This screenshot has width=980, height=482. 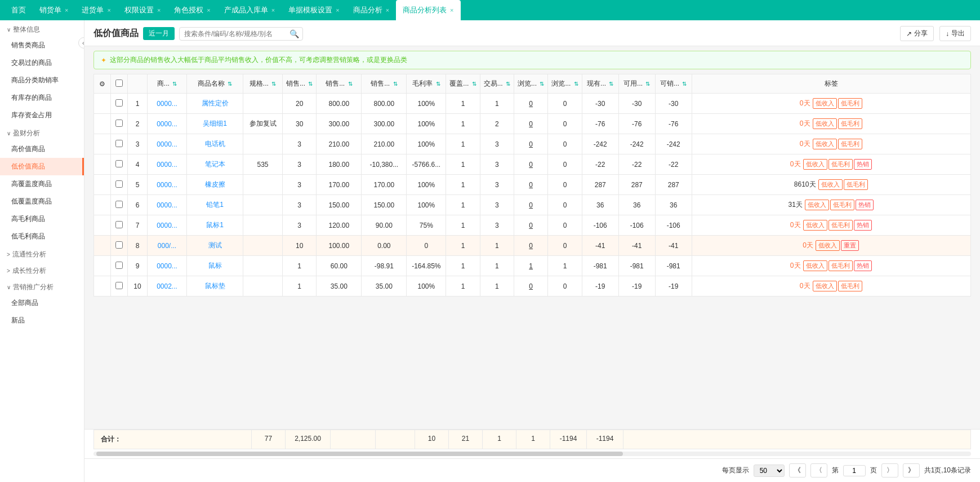 What do you see at coordinates (109, 10) in the screenshot?
I see `close-purchase-icon: ×` at bounding box center [109, 10].